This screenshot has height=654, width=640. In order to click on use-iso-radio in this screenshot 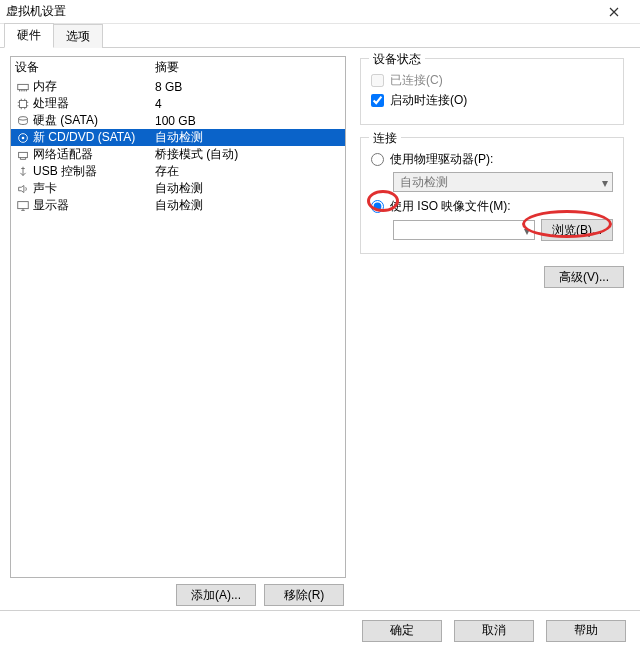, I will do `click(378, 206)`.